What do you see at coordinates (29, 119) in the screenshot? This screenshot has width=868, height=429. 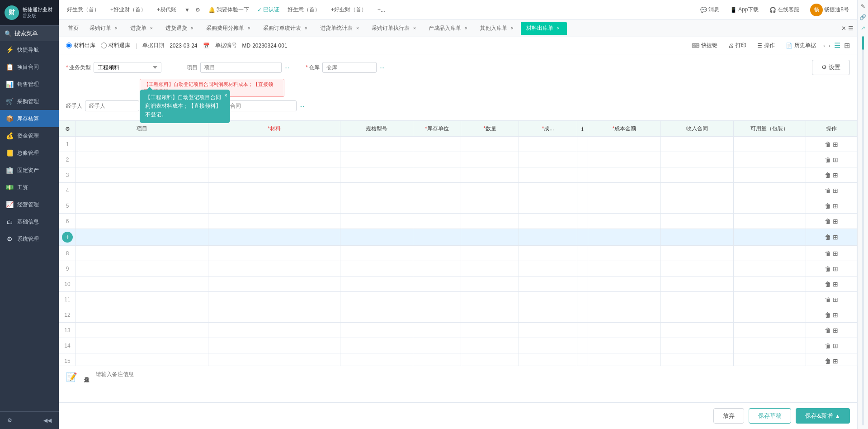 I see `sidebar-item-inventory: 📦 库存核算` at bounding box center [29, 119].